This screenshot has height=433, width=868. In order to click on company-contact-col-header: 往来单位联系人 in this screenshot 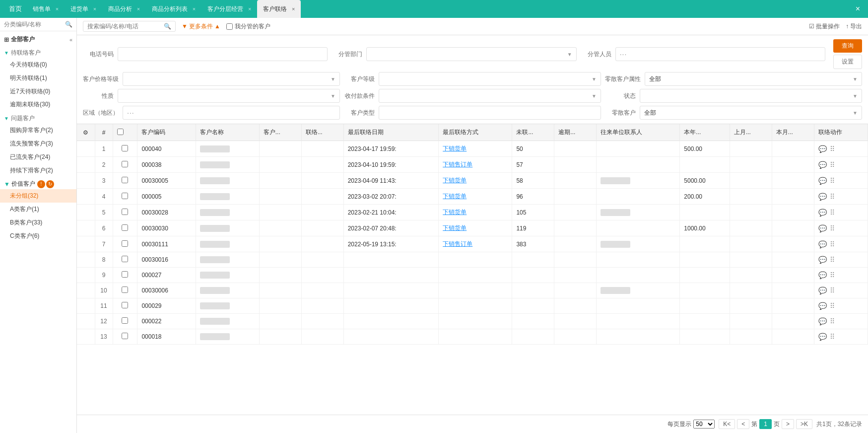, I will do `click(638, 133)`.